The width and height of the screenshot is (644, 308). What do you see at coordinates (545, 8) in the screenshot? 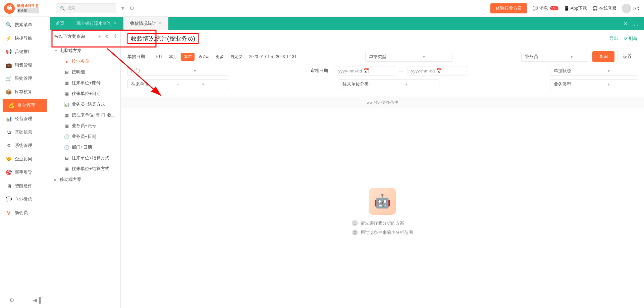
I see `notification-btn: 💬 消息 99+` at bounding box center [545, 8].